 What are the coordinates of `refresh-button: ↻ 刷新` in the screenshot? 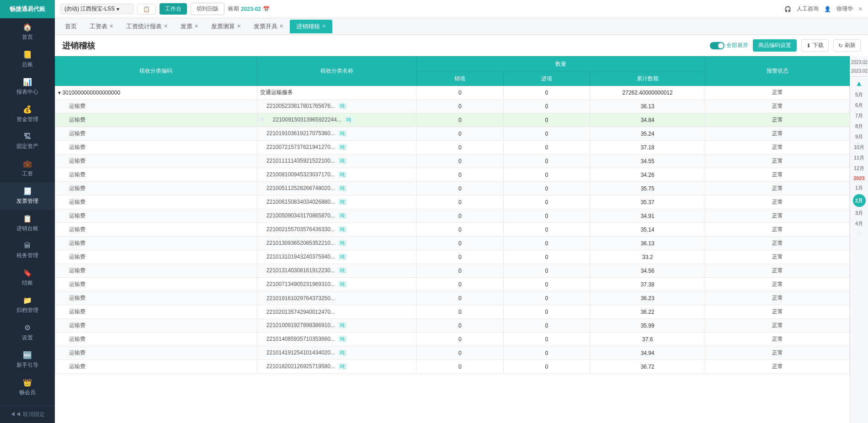 It's located at (847, 46).